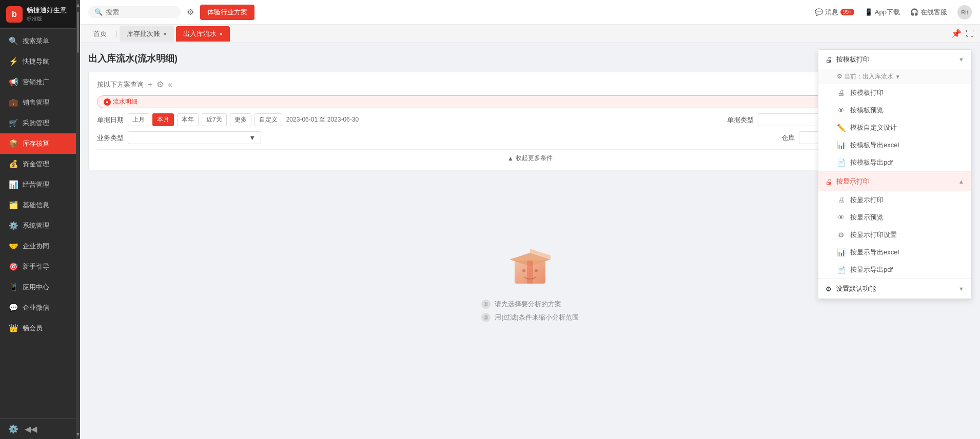 This screenshot has height=439, width=980. I want to click on template-print-item: 🖨 按模板打印, so click(895, 93).